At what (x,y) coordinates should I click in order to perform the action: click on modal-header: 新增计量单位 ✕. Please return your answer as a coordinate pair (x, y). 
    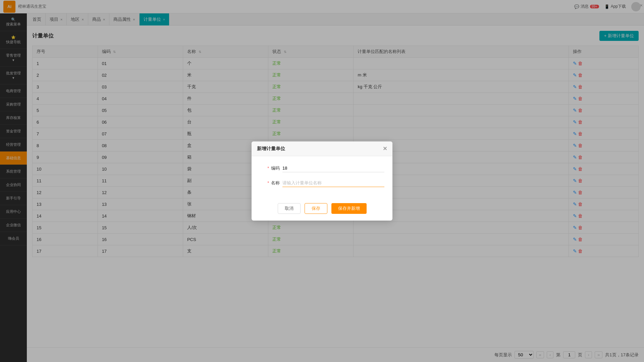
    Looking at the image, I should click on (322, 149).